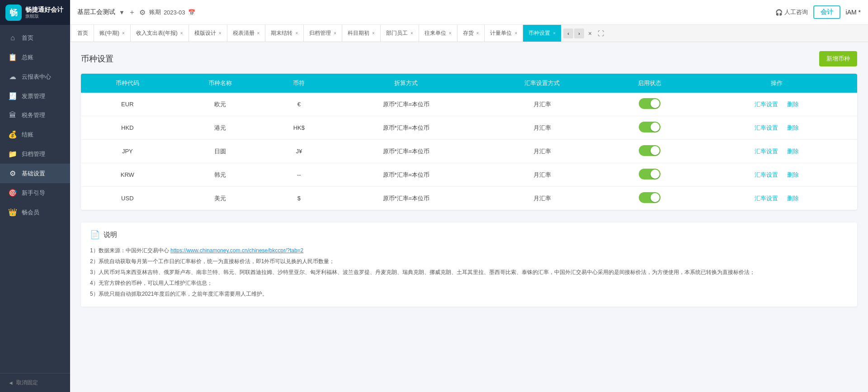 Image resolution: width=868 pixels, height=392 pixels. I want to click on tab-period: 账(中期) ×, so click(112, 33).